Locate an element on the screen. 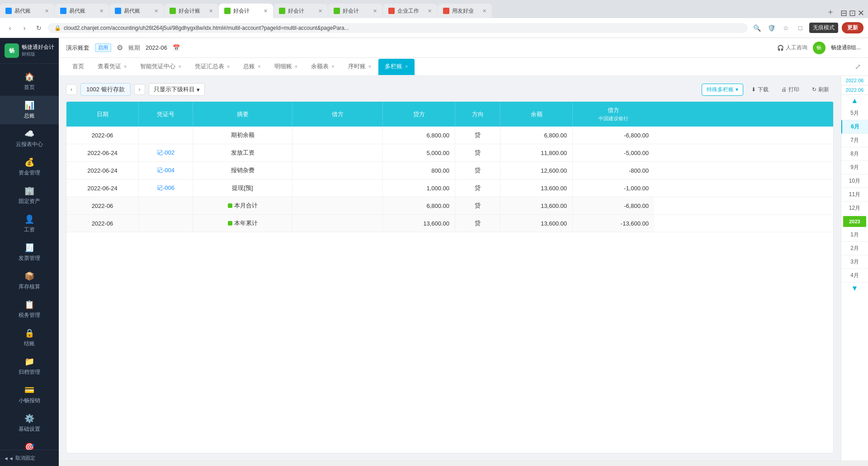 This screenshot has width=868, height=466. page-tab-multi-column: 多栏账× is located at coordinates (396, 67).